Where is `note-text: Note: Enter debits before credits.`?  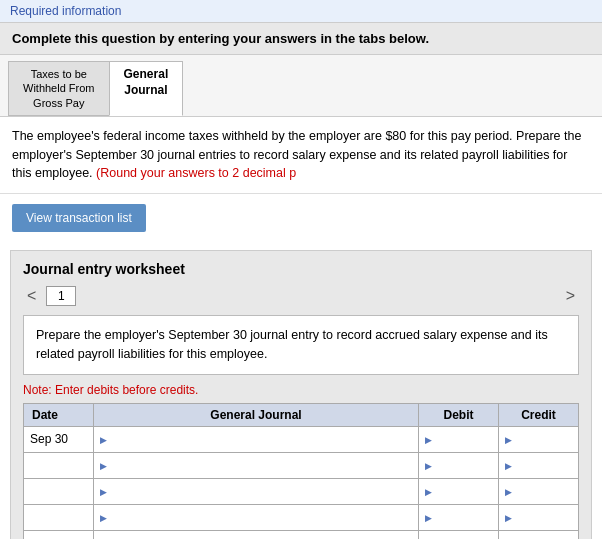
note-text: Note: Enter debits before credits. is located at coordinates (301, 390).